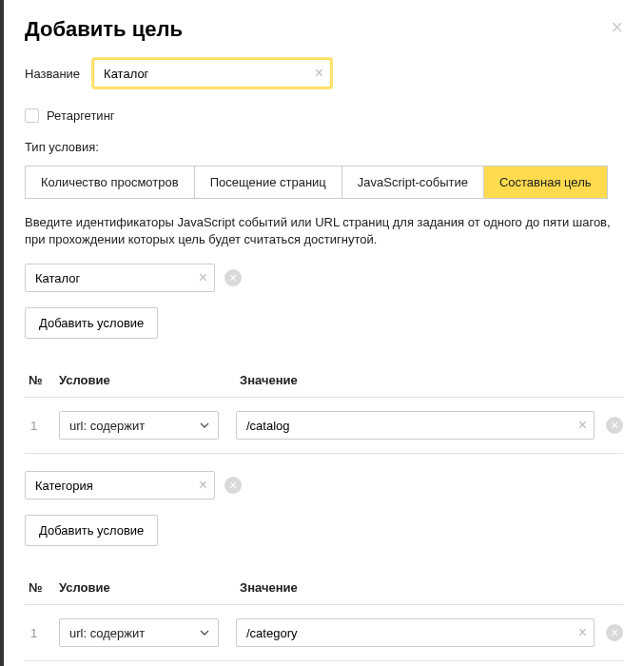  I want to click on name-label: Название, so click(52, 74).